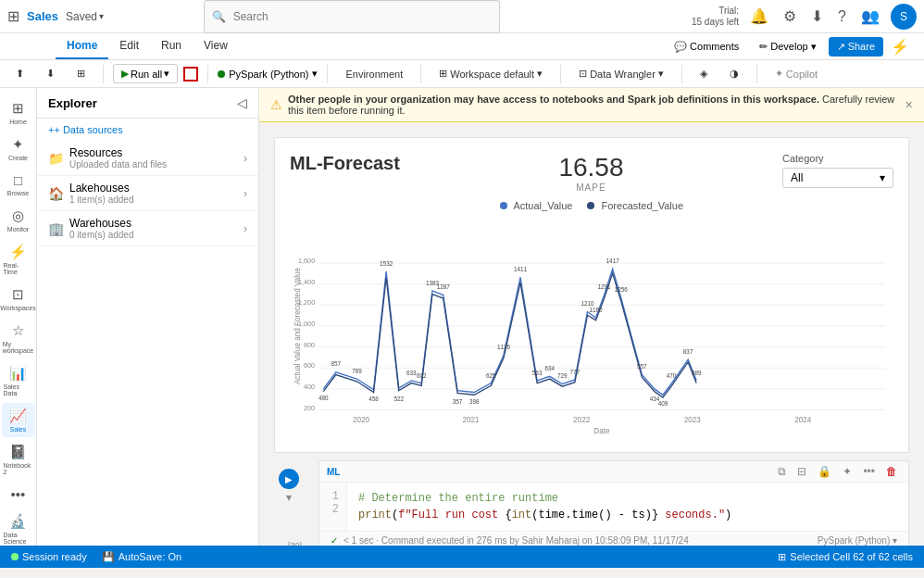 The height and width of the screenshot is (578, 924). Describe the element at coordinates (635, 206) in the screenshot. I see `legend-forecasted: Forecasted_Value` at that location.